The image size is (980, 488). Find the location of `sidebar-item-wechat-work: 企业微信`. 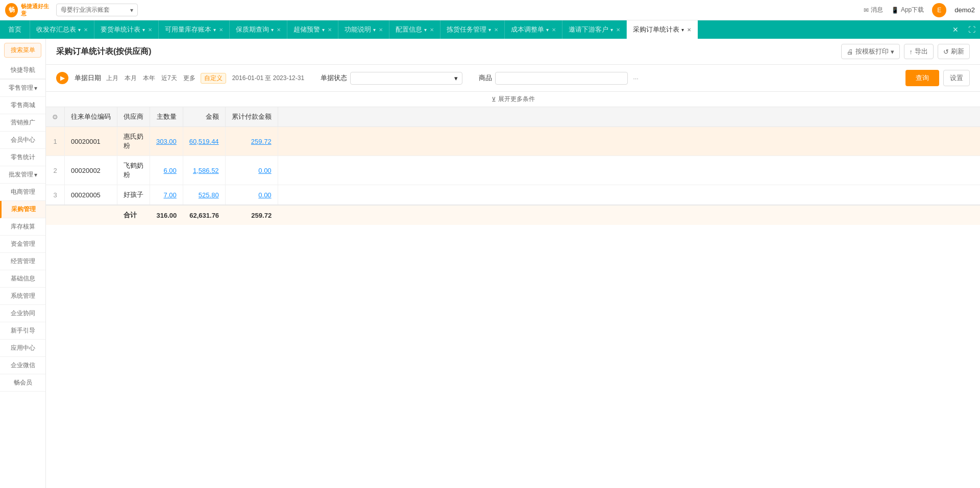

sidebar-item-wechat-work: 企业微信 is located at coordinates (22, 366).